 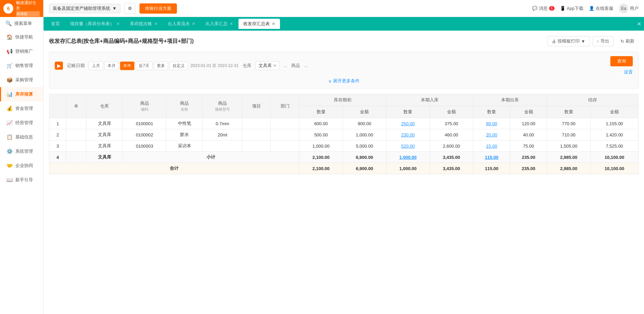 What do you see at coordinates (216, 24) in the screenshot?
I see `tab-label: 出入库汇总` at bounding box center [216, 24].